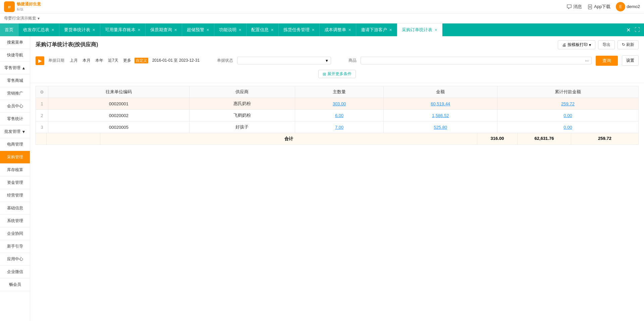  Describe the element at coordinates (242, 127) in the screenshot. I see `row3-supplier: 好孩子` at that location.